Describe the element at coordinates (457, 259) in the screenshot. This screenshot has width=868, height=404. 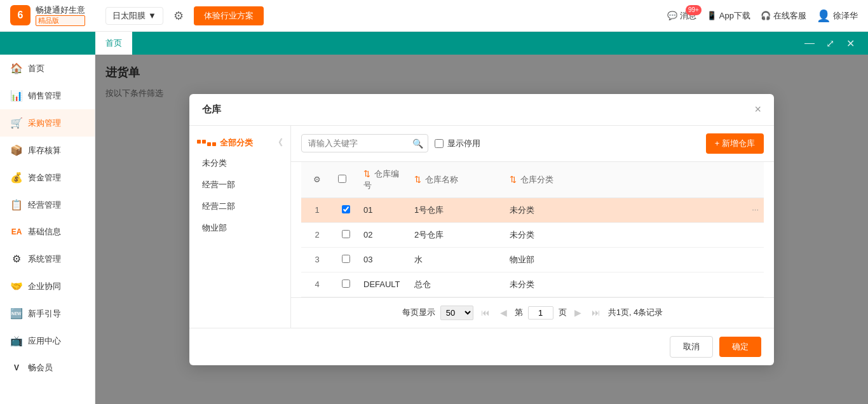
I see `row-name: 水` at that location.